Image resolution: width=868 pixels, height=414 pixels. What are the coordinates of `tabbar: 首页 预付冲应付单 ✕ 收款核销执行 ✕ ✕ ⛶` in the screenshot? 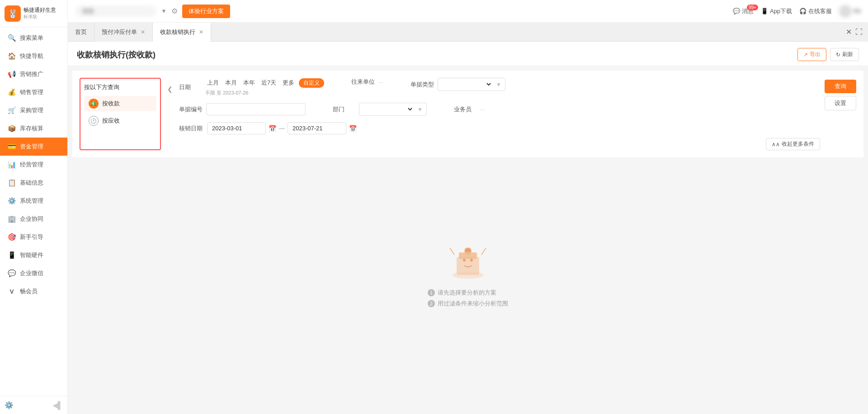 It's located at (468, 32).